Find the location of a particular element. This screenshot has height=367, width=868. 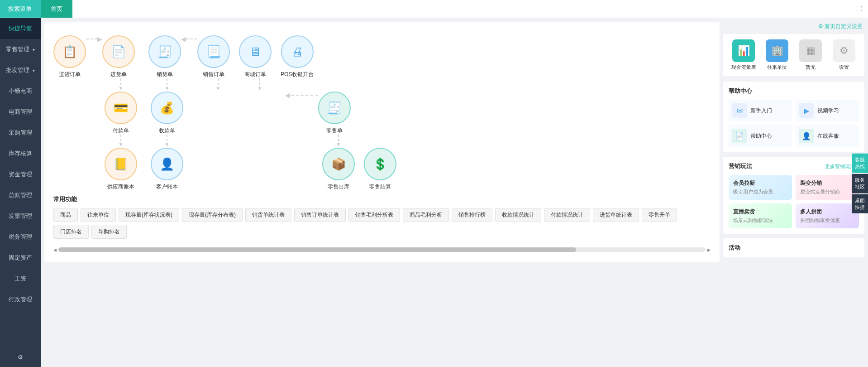

marketing-section: 营销玩法 更多营销玩法 > 会员拉新 吸引用户成为会员 裂变分销 裂变式发展分销… is located at coordinates (794, 195).